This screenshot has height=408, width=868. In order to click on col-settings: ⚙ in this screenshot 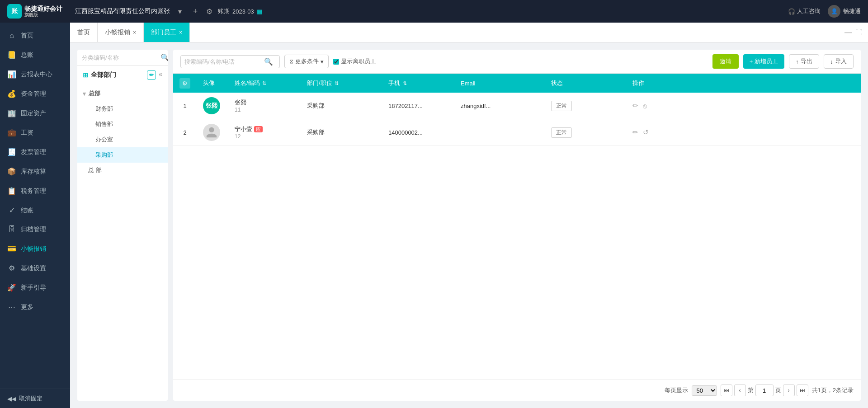, I will do `click(185, 83)`.